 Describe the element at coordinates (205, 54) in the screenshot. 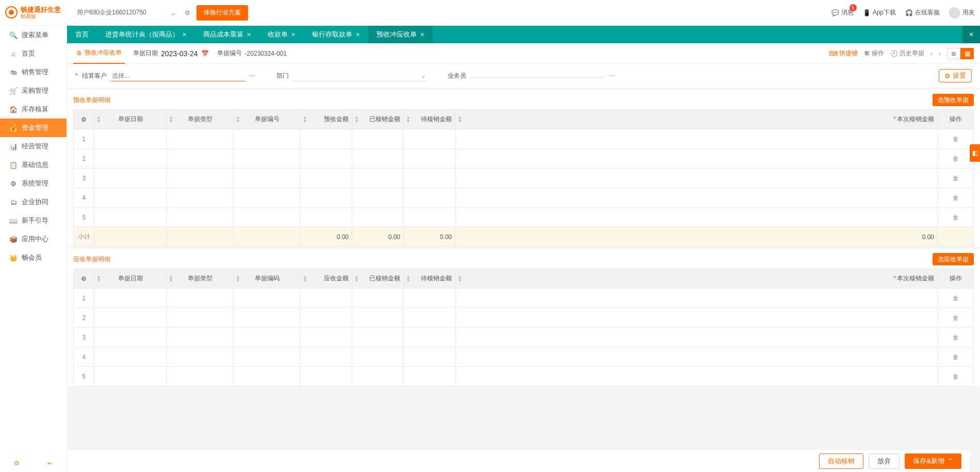

I see `calendar-icon: 📅` at that location.